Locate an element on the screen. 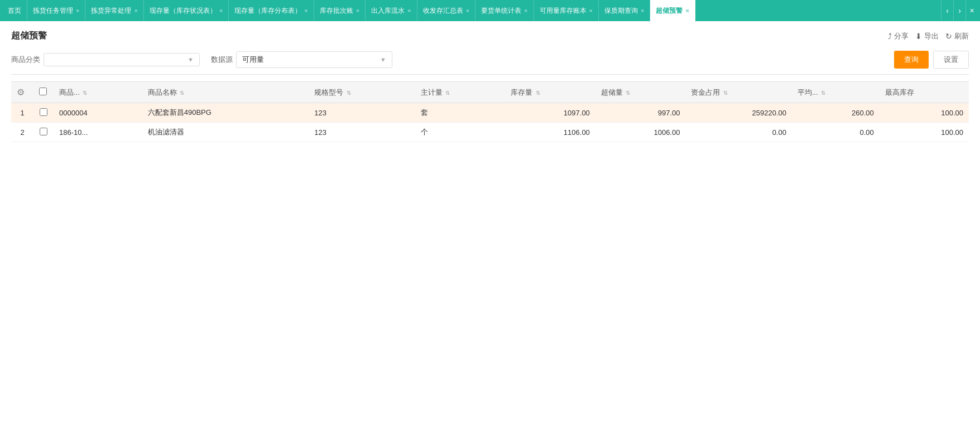 The width and height of the screenshot is (980, 446). share-icon: ⤴ is located at coordinates (890, 36).